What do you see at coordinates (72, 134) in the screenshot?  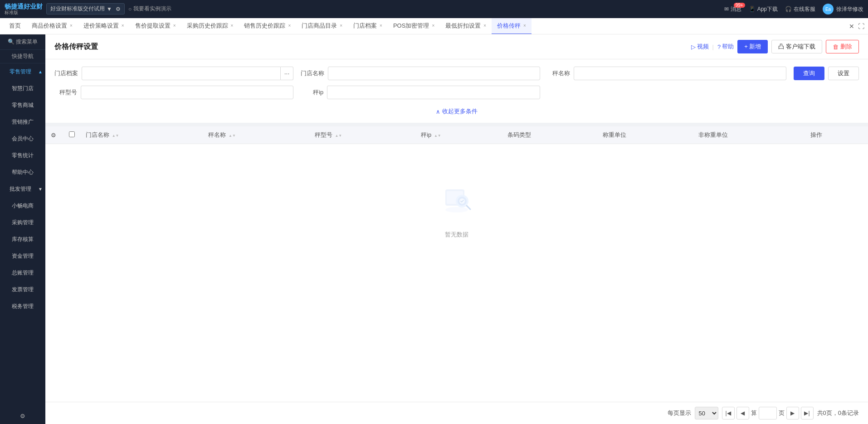 I see `select-all-checkbox` at bounding box center [72, 134].